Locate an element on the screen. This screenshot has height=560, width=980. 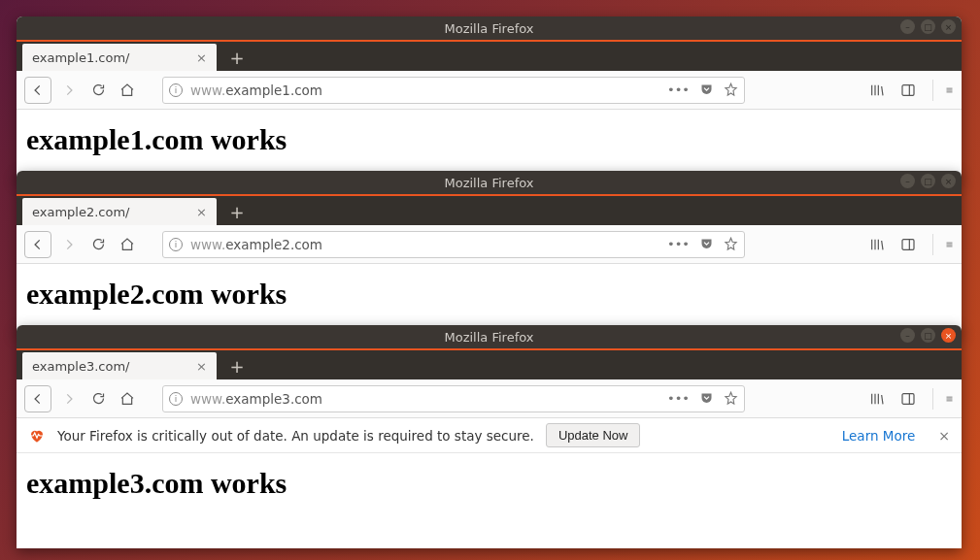
update-message: Your Firefox is critically out of date. … is located at coordinates (295, 436).